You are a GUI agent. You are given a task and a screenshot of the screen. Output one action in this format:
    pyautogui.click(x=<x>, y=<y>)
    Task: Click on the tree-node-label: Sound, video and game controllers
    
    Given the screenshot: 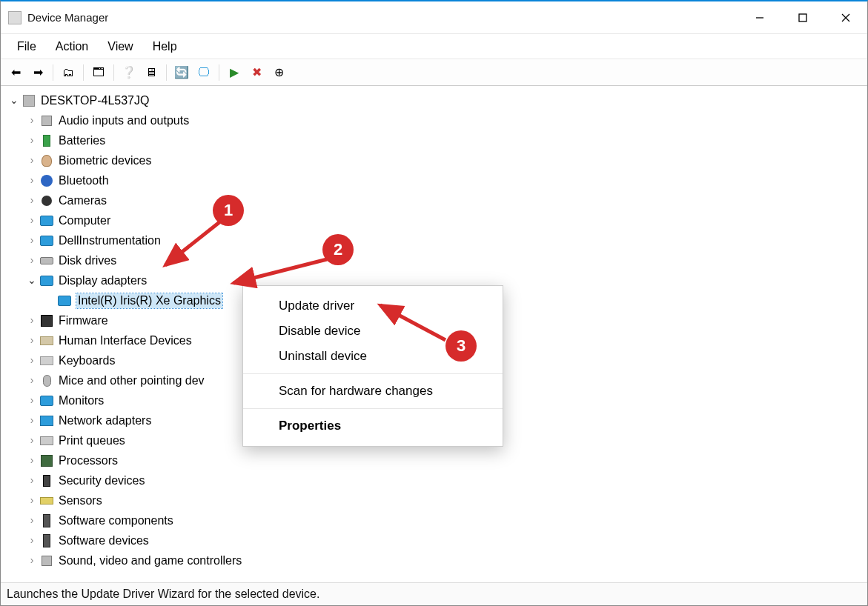 What is the action you would take?
    pyautogui.click(x=150, y=561)
    